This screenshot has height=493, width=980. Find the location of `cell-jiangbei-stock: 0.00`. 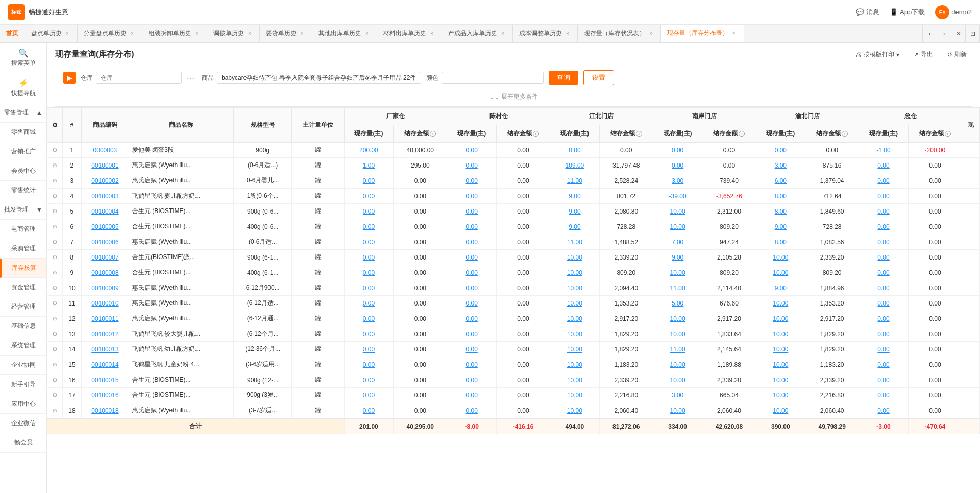

cell-jiangbei-stock: 0.00 is located at coordinates (575, 150).